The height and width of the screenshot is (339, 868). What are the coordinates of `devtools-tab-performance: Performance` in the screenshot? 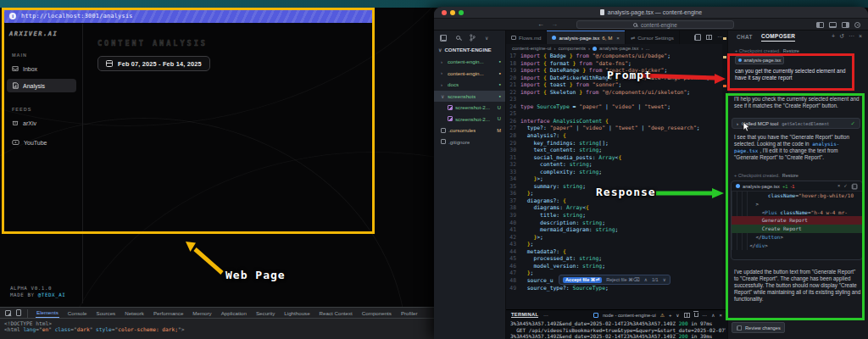 It's located at (168, 314).